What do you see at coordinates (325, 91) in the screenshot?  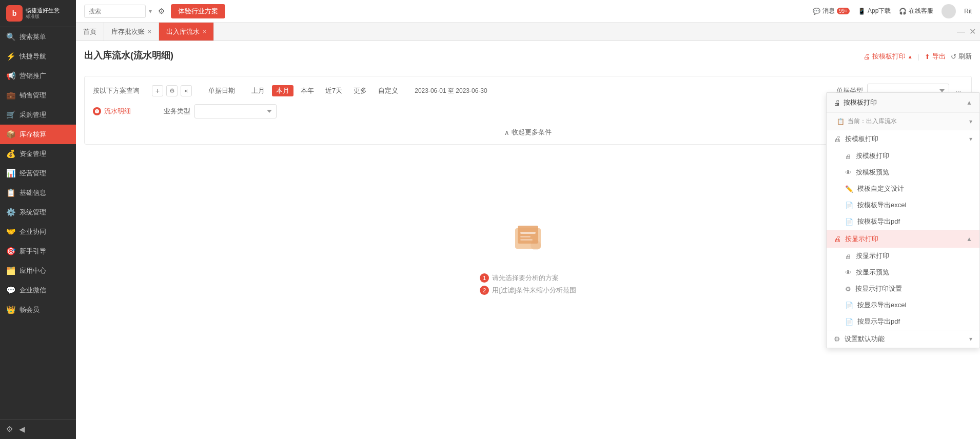 I see `date-filter-buttons: 上月 本月 本年 近7天 更多 自定义` at bounding box center [325, 91].